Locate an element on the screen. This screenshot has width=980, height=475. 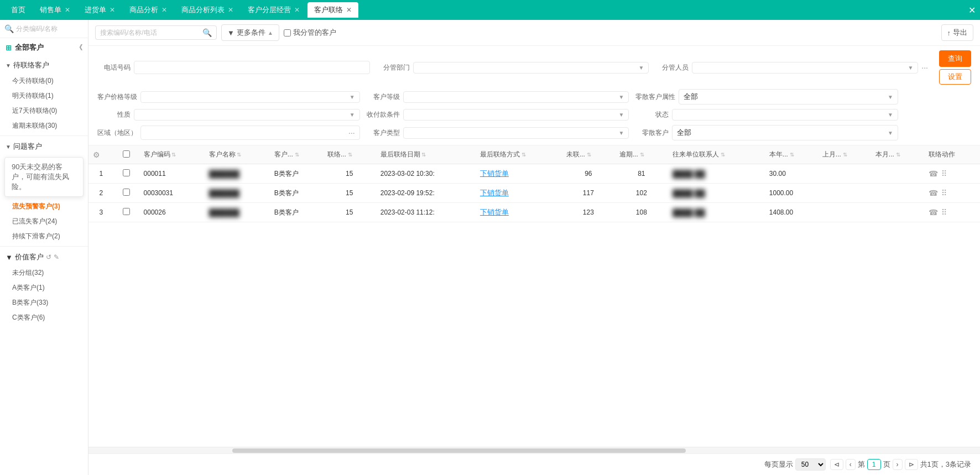
page-size-dropdown: 50 100 200 is located at coordinates (811, 464).